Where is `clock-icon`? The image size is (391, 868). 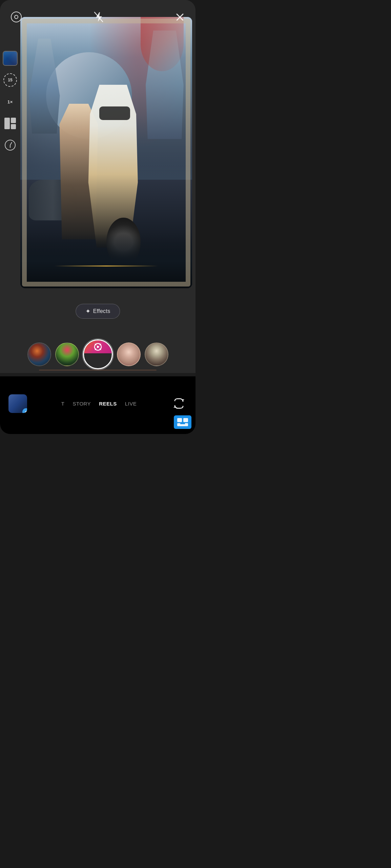
clock-icon is located at coordinates (10, 145).